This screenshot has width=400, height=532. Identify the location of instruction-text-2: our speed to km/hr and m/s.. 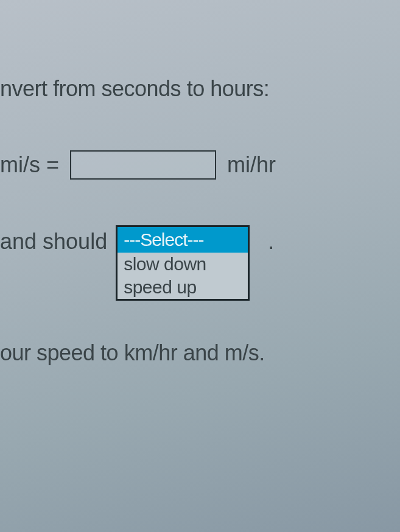
(200, 353).